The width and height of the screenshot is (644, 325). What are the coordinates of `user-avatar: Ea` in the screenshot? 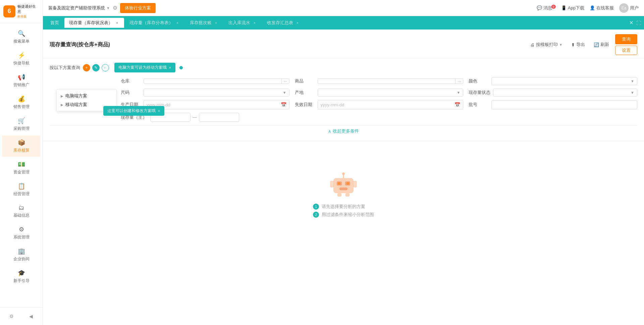 It's located at (624, 8).